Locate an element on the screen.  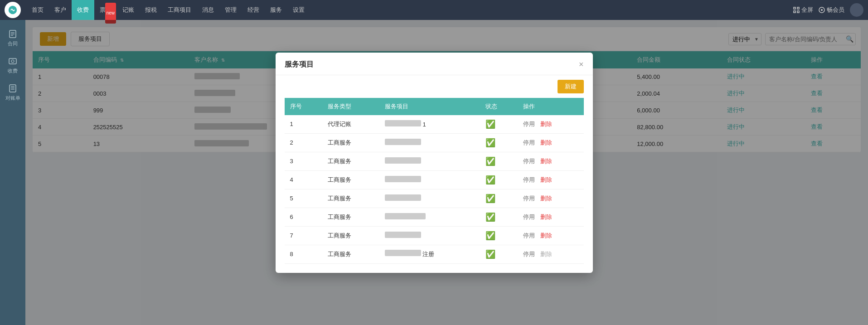
list-item: 6 工商服务 ✅ 停用 删除 is located at coordinates (434, 217).